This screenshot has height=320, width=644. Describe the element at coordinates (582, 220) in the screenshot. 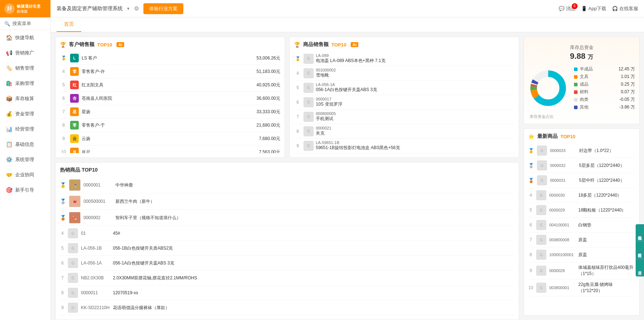

I see `new-products-list: 🥇 G 0000033 封边带（1.0*22） 🥈 G 0000032 5层多层…` at that location.